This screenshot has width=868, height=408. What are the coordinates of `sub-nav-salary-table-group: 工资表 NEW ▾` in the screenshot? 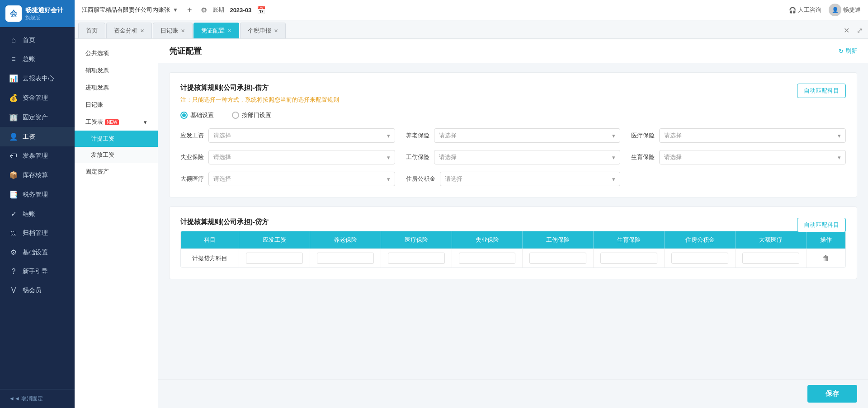 It's located at (116, 122).